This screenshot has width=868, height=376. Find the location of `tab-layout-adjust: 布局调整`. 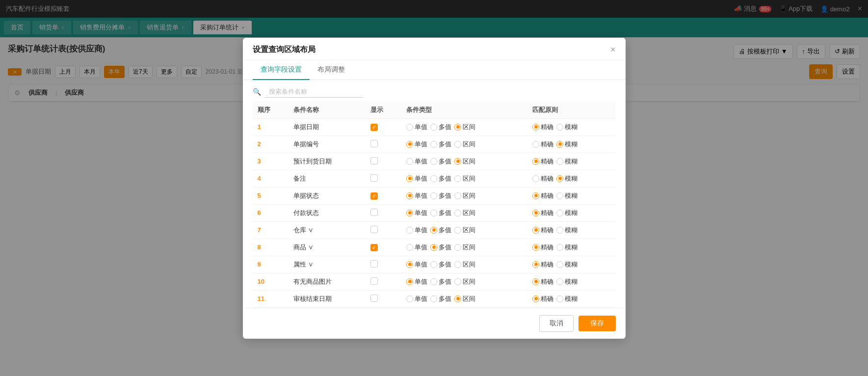

tab-layout-adjust: 布局调整 is located at coordinates (331, 70).